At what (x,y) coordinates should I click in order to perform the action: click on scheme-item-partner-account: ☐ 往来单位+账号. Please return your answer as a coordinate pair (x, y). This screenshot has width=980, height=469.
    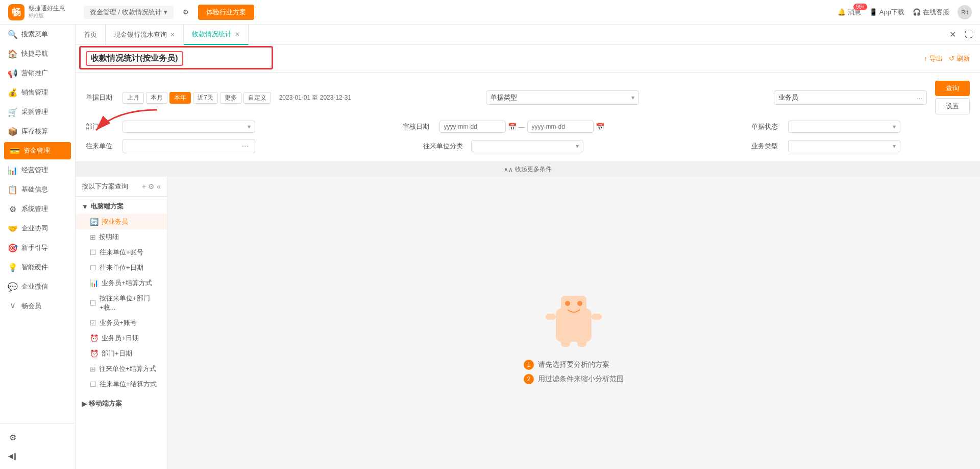
    Looking at the image, I should click on (121, 252).